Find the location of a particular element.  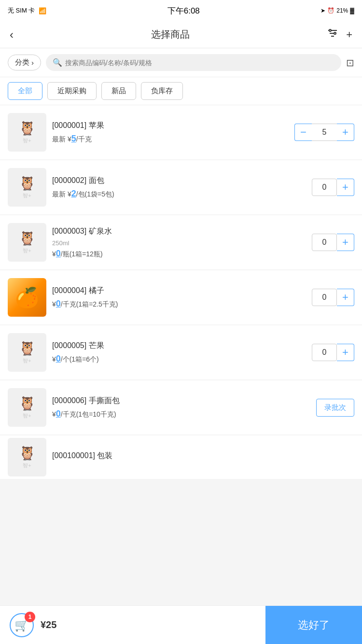

product-price: ¥0/千克(1箱=2.5千克) is located at coordinates (179, 304).